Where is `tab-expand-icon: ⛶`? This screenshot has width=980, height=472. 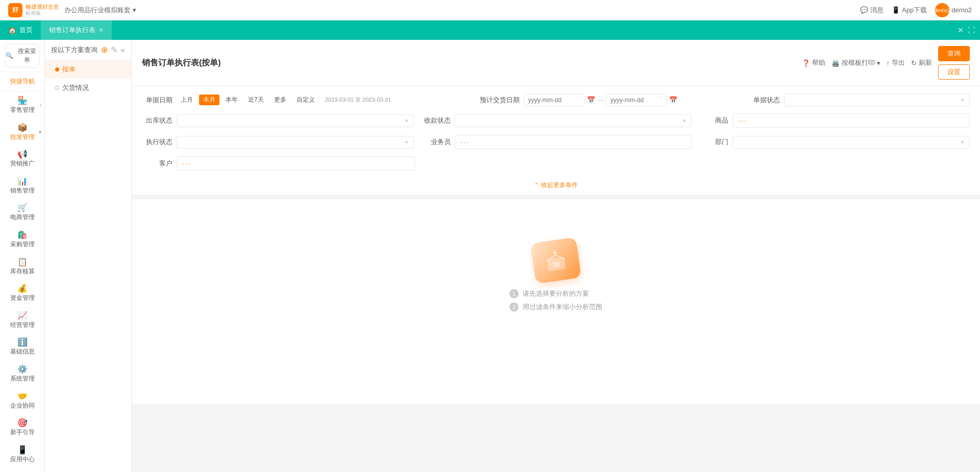 tab-expand-icon: ⛶ is located at coordinates (971, 30).